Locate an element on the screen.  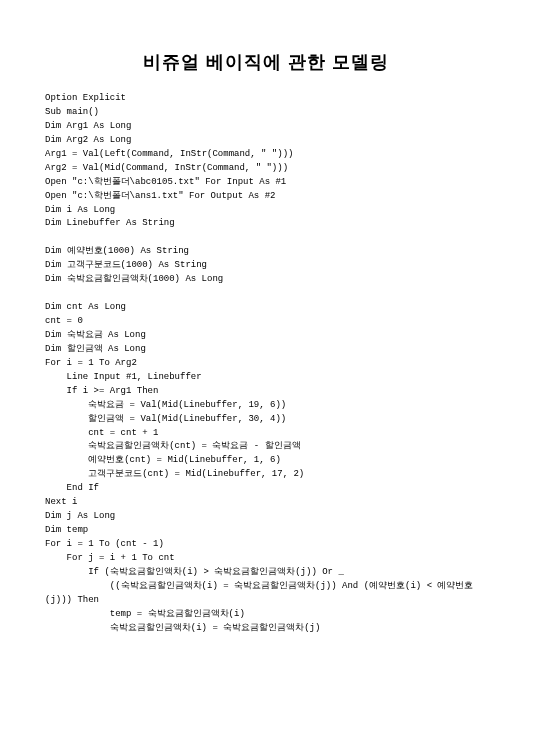
code-line: Dim 숙박요금할인금액차(1000) As Long is located at coordinates (266, 280).